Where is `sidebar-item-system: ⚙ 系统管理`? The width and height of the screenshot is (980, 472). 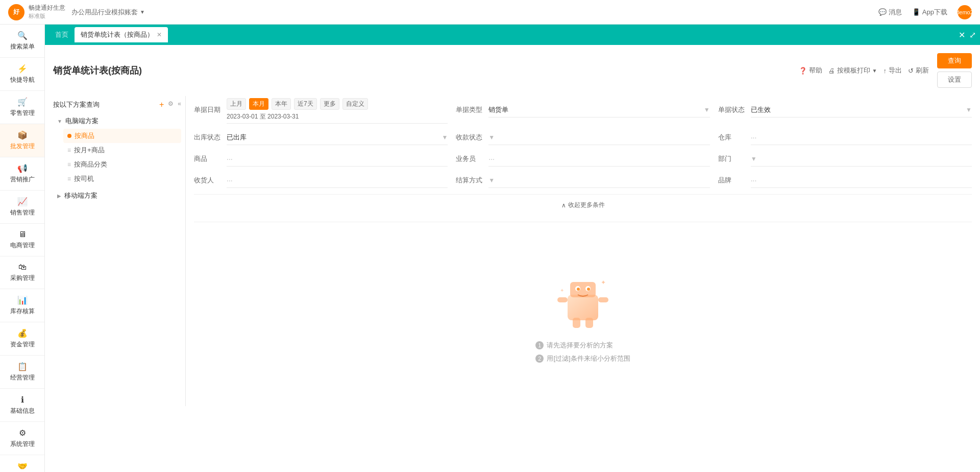
sidebar-item-system: ⚙ 系统管理 is located at coordinates (22, 438).